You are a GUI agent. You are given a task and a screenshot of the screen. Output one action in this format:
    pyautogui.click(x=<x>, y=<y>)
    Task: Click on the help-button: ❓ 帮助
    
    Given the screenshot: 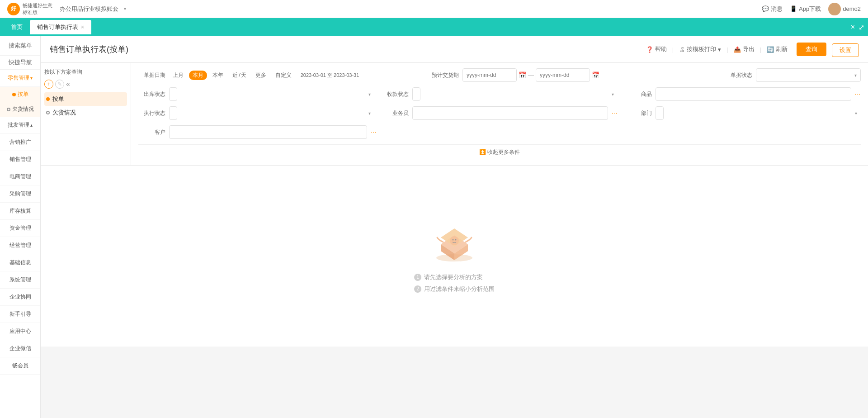 What is the action you would take?
    pyautogui.click(x=656, y=49)
    